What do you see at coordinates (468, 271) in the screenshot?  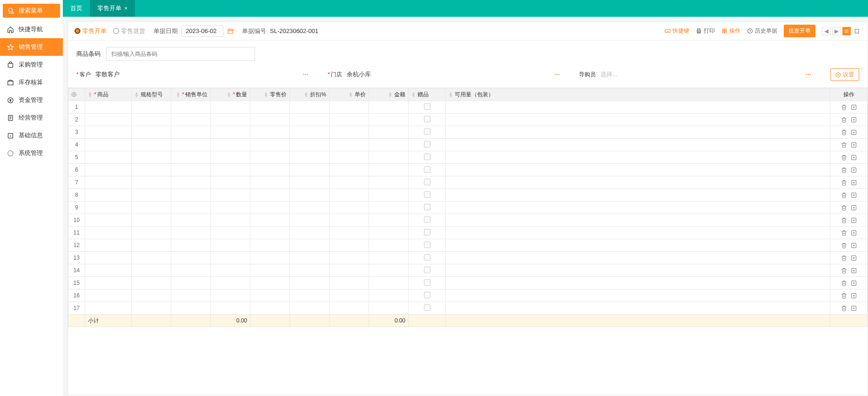 I see `table-row: 14` at bounding box center [468, 271].